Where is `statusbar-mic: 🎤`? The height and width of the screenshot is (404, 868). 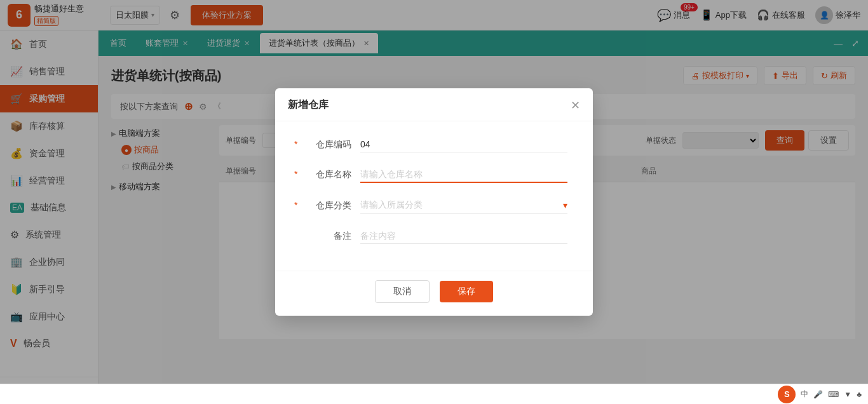
statusbar-mic: 🎤 is located at coordinates (818, 394).